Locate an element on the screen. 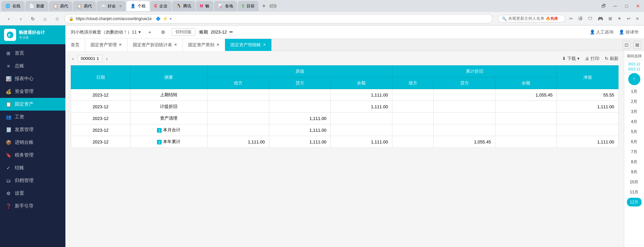  new-tab-button: + is located at coordinates (264, 6).